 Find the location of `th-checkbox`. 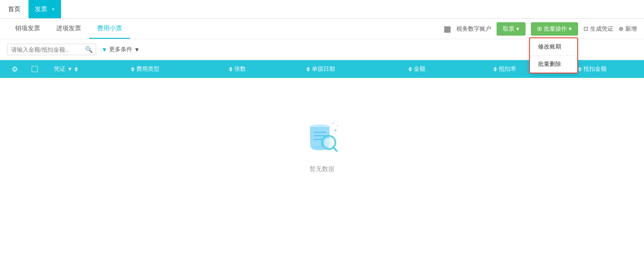

th-checkbox is located at coordinates (35, 69).